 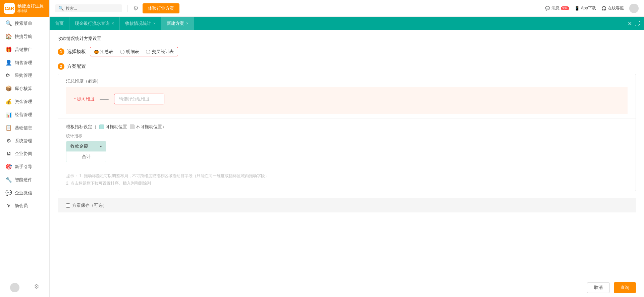 What do you see at coordinates (9, 193) in the screenshot?
I see `wechat-icon: 💬` at bounding box center [9, 193].